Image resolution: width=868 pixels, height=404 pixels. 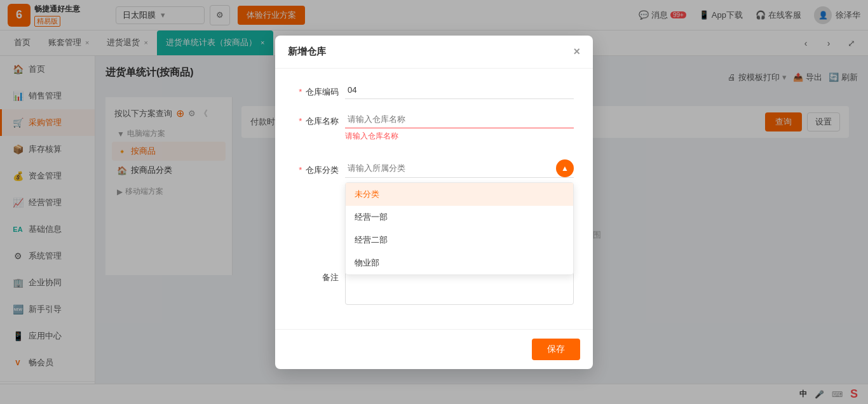 What do you see at coordinates (459, 229) in the screenshot?
I see `category-dropdown: 未分类 经营一部 经营二部 物业部` at bounding box center [459, 229].